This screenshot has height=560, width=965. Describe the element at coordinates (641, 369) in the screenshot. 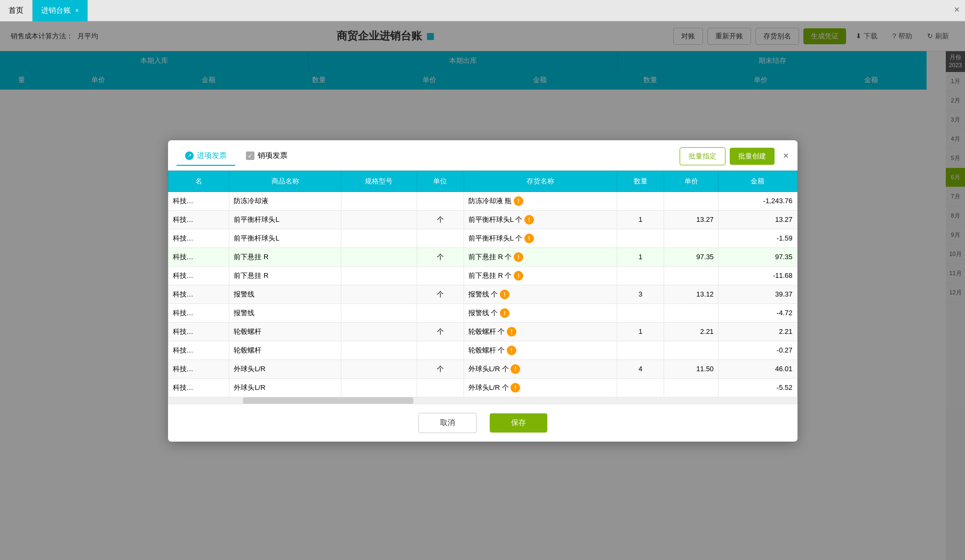

I see `cell-quantity: 4` at that location.